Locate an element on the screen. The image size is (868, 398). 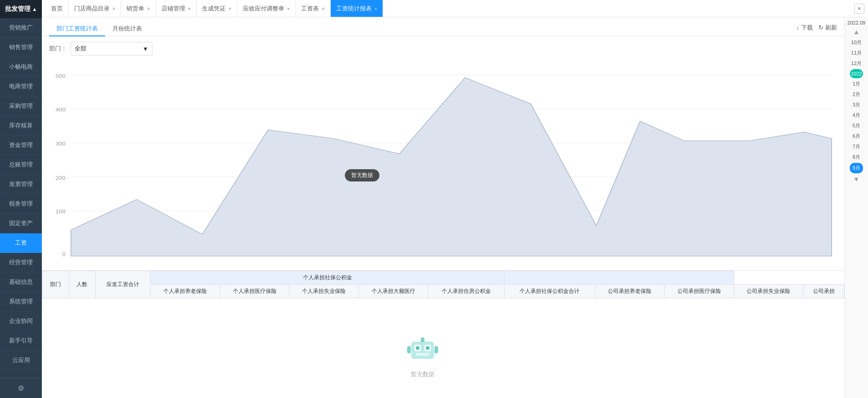
tab-close-receivable: × is located at coordinates (288, 9).